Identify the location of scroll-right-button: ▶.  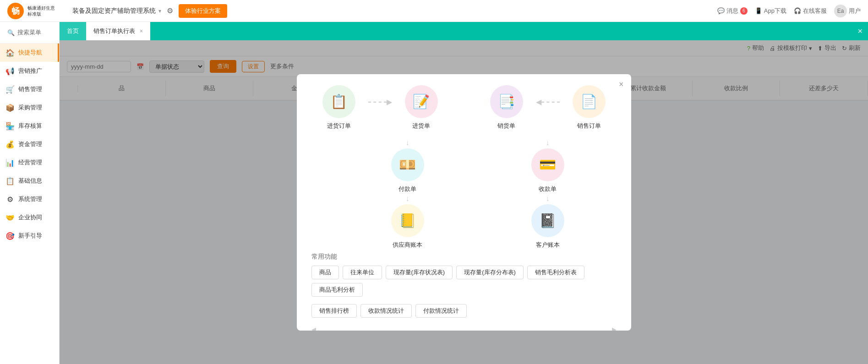
(614, 328).